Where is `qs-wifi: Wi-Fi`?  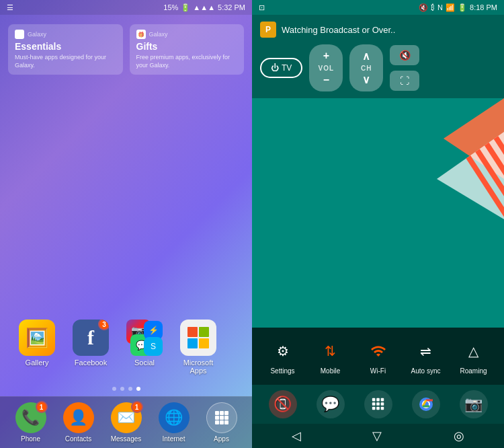
qs-wifi: Wi-Fi is located at coordinates (378, 357).